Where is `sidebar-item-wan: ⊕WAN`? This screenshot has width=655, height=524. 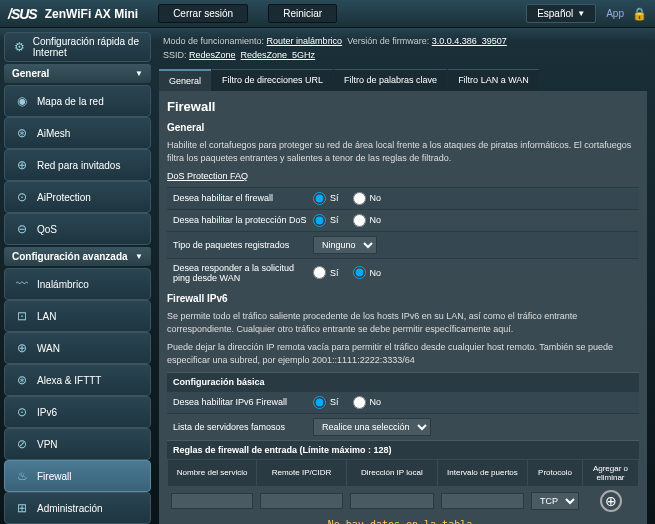
sidebar-item-wan: ⊕WAN is located at coordinates (78, 348).